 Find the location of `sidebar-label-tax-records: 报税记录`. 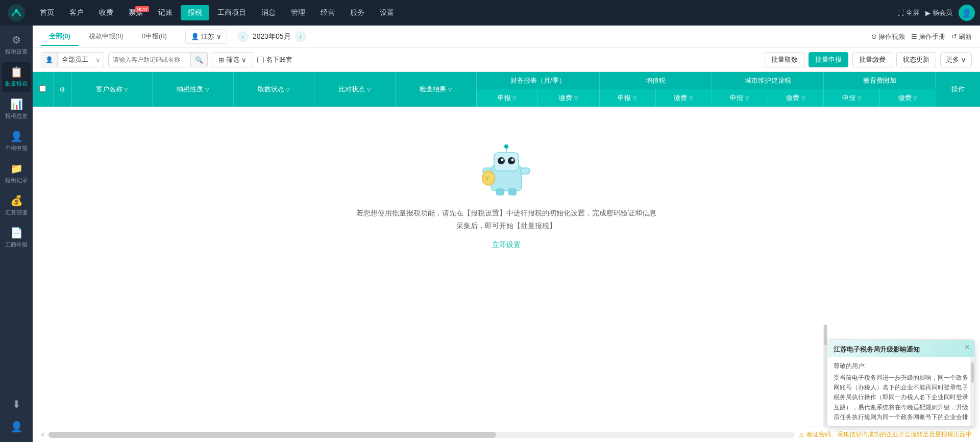

sidebar-label-tax-records: 报税记录 is located at coordinates (16, 181).